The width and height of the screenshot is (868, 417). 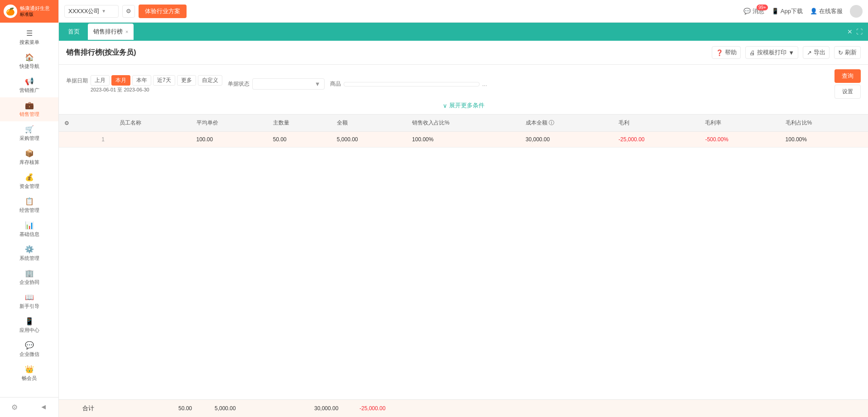 What do you see at coordinates (210, 81) in the screenshot?
I see `custom-date-btn: 自定义` at bounding box center [210, 81].